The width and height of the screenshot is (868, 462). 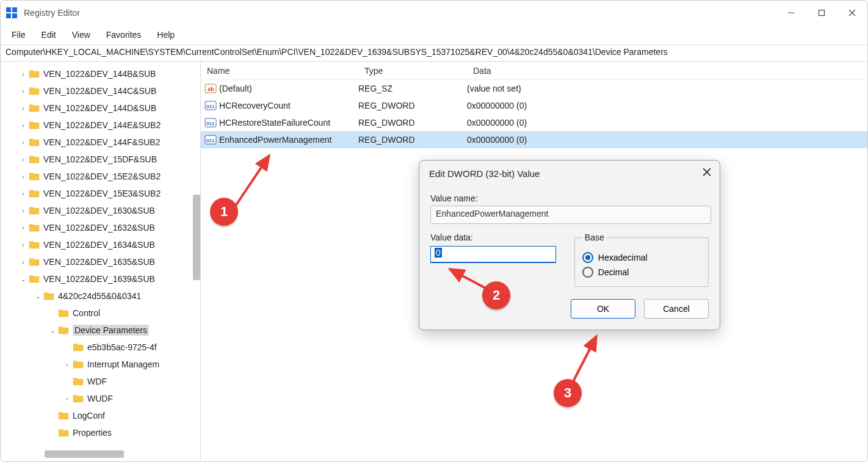 What do you see at coordinates (100, 91) in the screenshot?
I see `tree-item-label: VEN_1022&DEV_144C&SUB` at bounding box center [100, 91].